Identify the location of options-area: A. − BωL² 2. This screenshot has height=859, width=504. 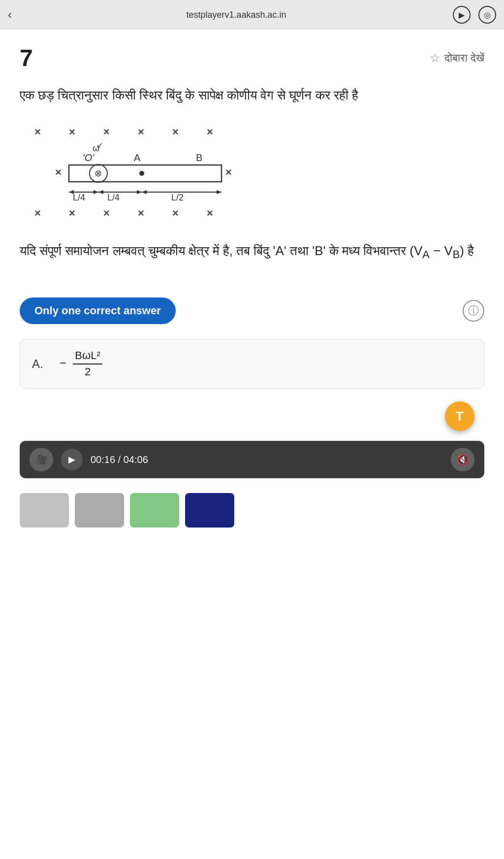
(252, 363).